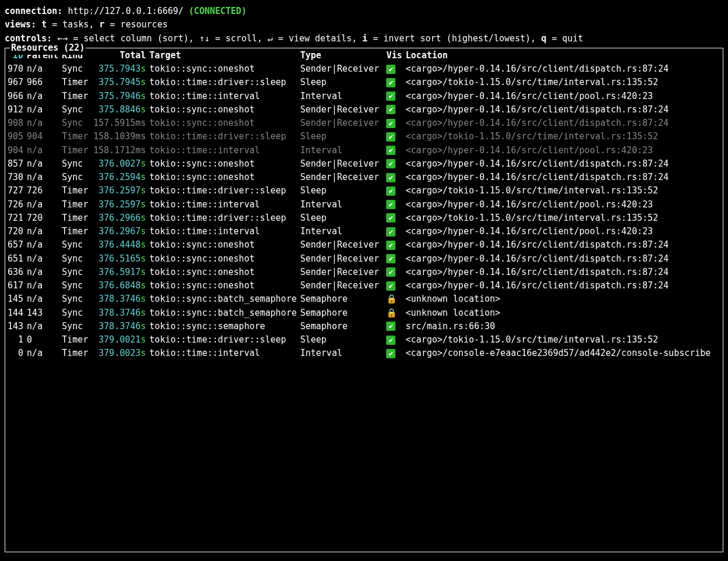 The width and height of the screenshot is (728, 561). I want to click on table-row: 857n/aSync376.0027stokio::sync::oneshotS…, so click(361, 164).